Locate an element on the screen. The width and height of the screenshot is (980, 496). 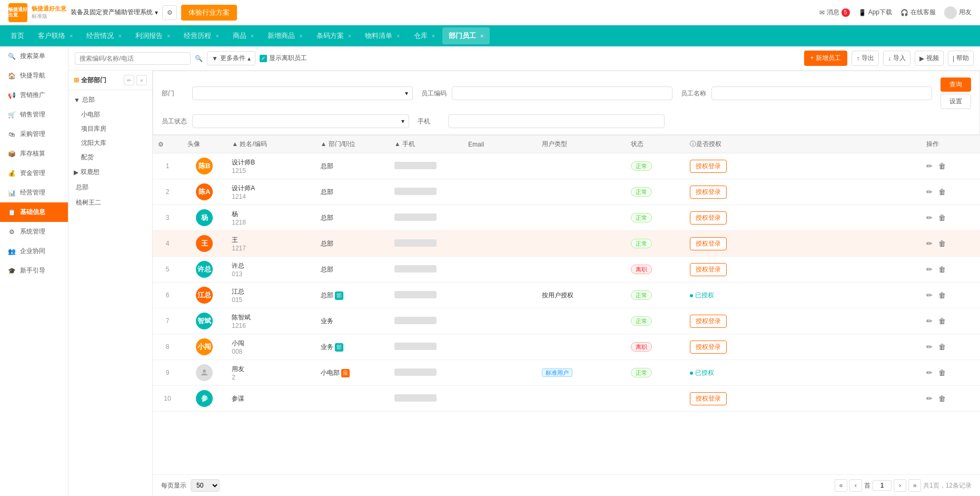
show-resigned-checkbox: ✓ 显示离职员工 is located at coordinates (283, 58).